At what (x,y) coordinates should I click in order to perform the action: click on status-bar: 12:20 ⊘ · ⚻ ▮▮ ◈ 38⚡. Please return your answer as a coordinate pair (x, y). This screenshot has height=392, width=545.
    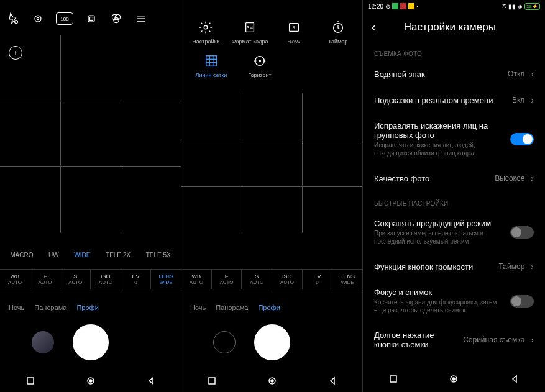
    Looking at the image, I should click on (454, 6).